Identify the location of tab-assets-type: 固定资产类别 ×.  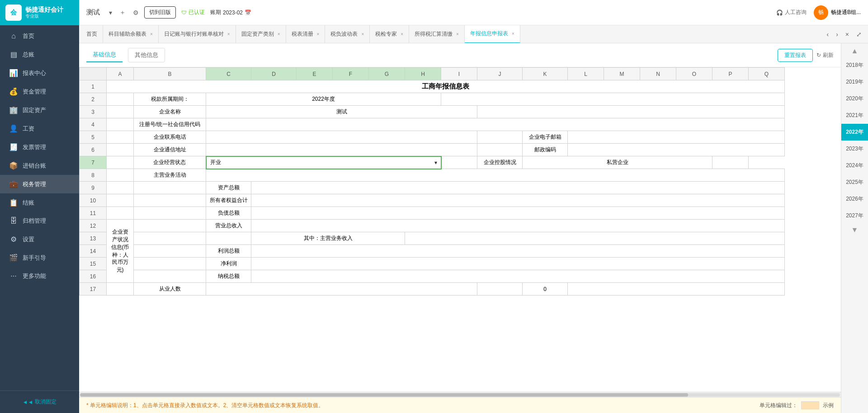
(261, 34).